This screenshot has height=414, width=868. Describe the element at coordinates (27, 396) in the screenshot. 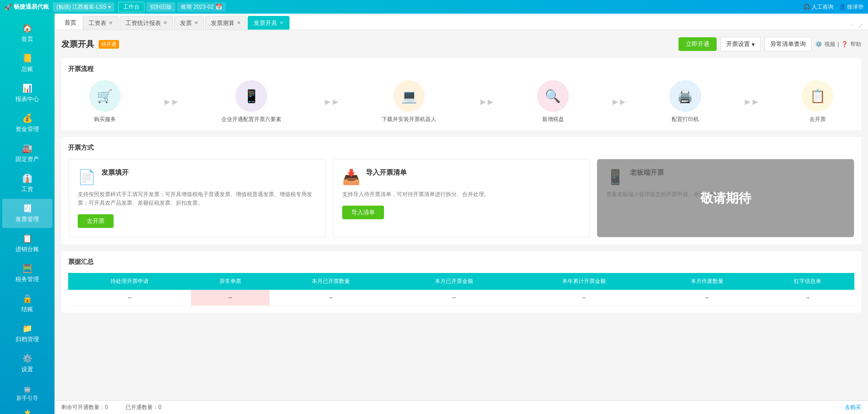

I see `sidebar-bottom: 🆕 新手引导 ⭐ 畅会员` at that location.